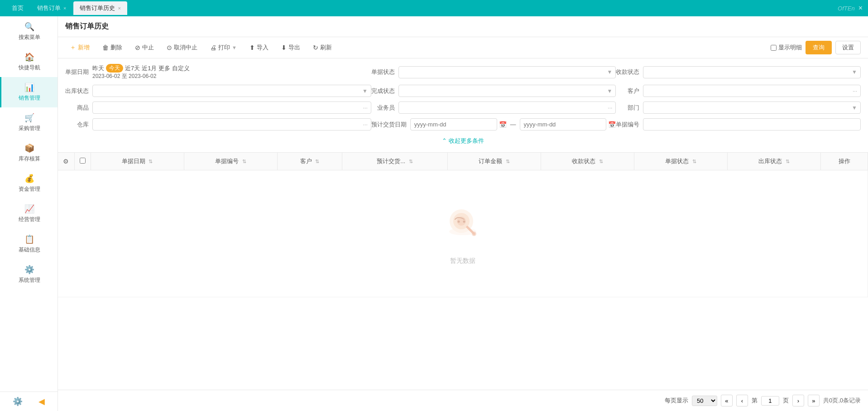 This screenshot has height=411, width=868. What do you see at coordinates (752, 73) in the screenshot?
I see `pay-status-select` at bounding box center [752, 73].